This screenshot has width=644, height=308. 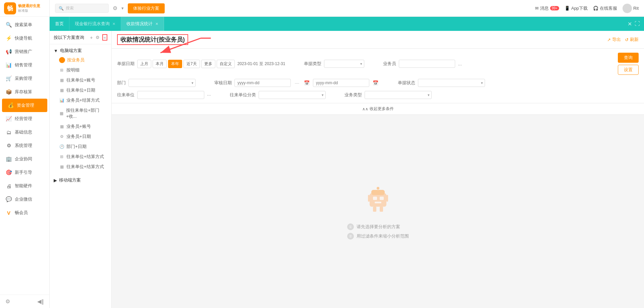 What do you see at coordinates (25, 79) in the screenshot?
I see `sidebar-item-purchase: 🛒 采购管理` at bounding box center [25, 79].